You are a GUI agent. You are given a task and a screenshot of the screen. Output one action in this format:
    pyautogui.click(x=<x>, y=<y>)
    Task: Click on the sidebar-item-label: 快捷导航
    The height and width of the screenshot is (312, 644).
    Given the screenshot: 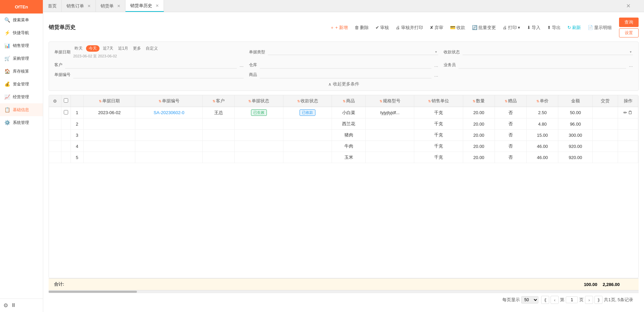 What is the action you would take?
    pyautogui.click(x=21, y=33)
    